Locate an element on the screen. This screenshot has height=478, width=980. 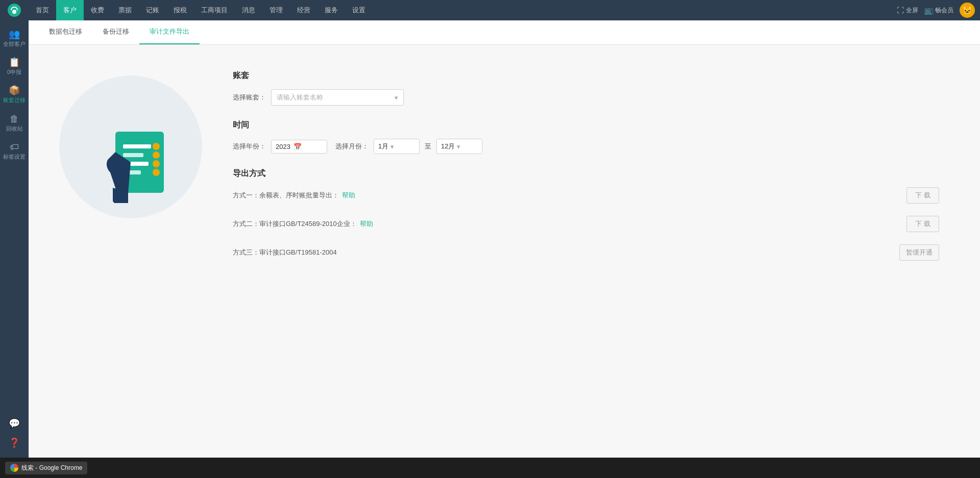
illustration-circle is located at coordinates (131, 147).